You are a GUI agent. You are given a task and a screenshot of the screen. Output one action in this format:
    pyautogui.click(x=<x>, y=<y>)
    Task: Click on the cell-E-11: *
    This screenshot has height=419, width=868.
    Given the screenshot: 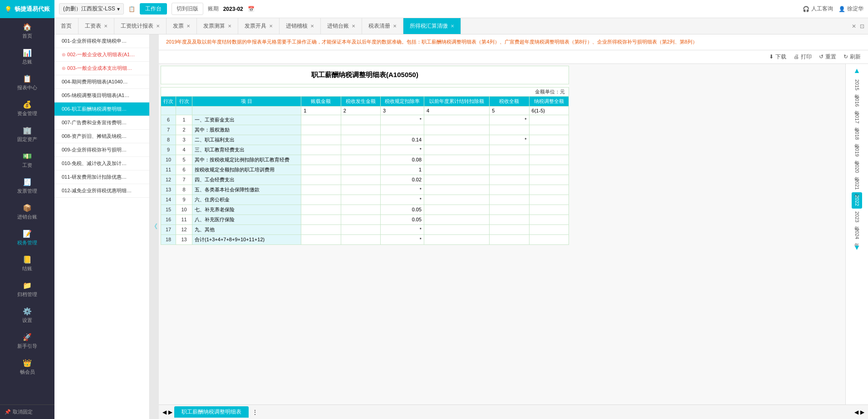 What is the action you would take?
    pyautogui.click(x=402, y=229)
    